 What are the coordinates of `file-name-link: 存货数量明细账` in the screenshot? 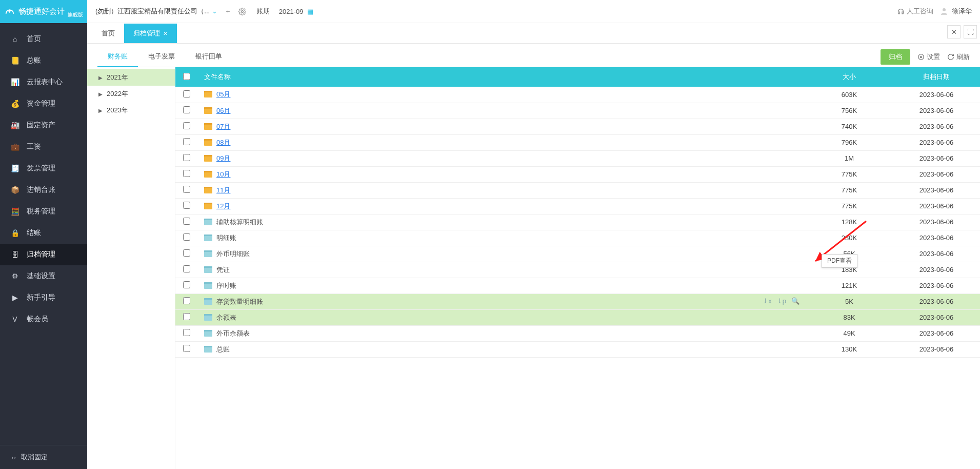 It's located at (240, 302).